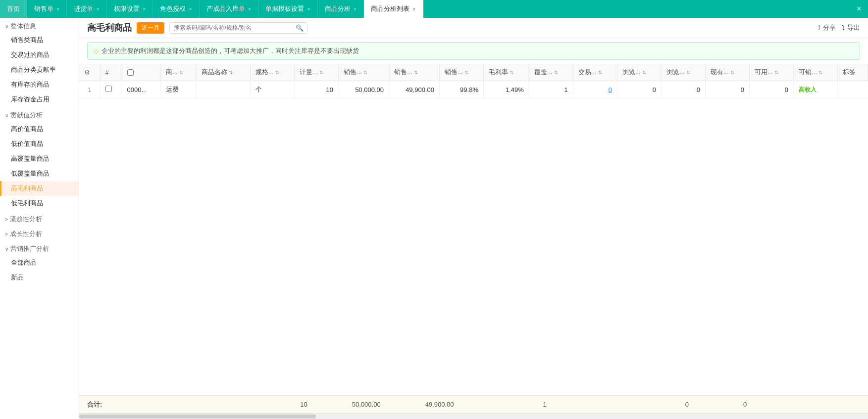 The width and height of the screenshot is (868, 419). I want to click on nav-tab-product-warehouse: 产成品入库单 ×, so click(229, 9).